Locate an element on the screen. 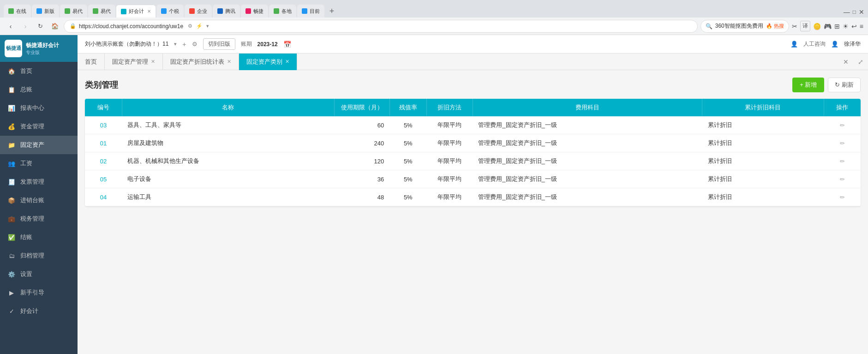 The image size is (868, 354). nav-home: 🏠 is located at coordinates (55, 26).